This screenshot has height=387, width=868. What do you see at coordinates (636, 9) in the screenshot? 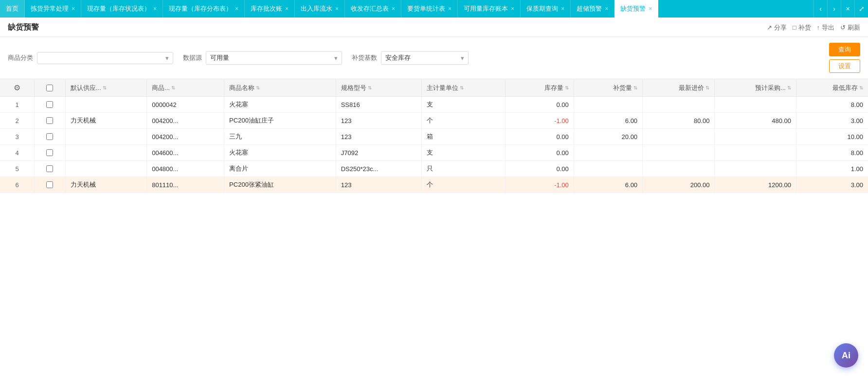
I see `tab-shortage: 缺货预警 ×` at bounding box center [636, 9].